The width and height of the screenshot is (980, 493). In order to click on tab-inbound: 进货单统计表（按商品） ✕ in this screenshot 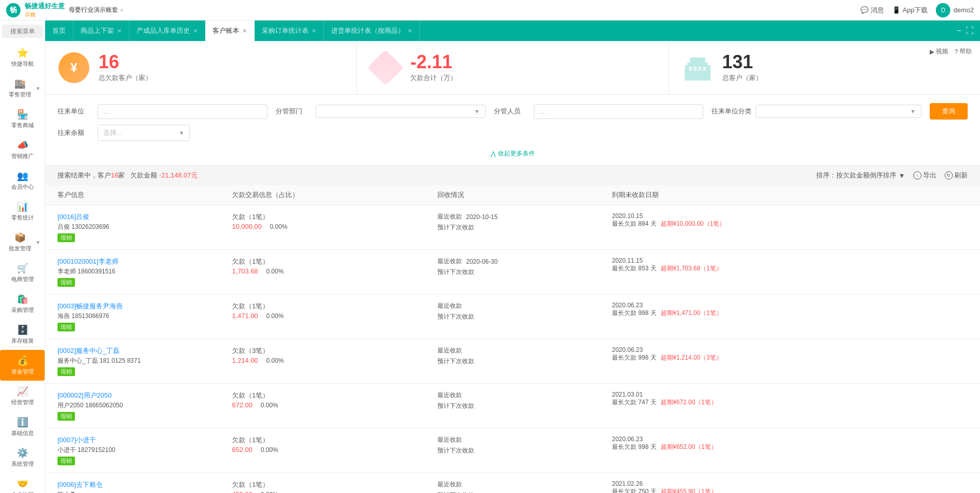, I will do `click(372, 31)`.